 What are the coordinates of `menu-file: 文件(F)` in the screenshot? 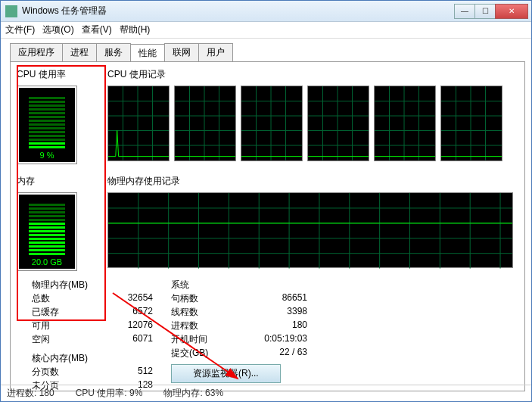 It's located at (20, 30).